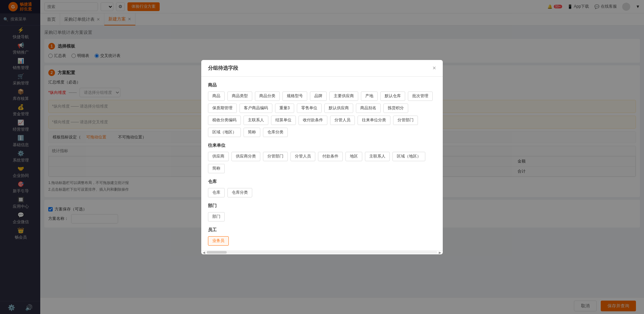 This screenshot has height=314, width=644. What do you see at coordinates (318, 96) in the screenshot?
I see `field-tag-brand: 品牌` at bounding box center [318, 96].